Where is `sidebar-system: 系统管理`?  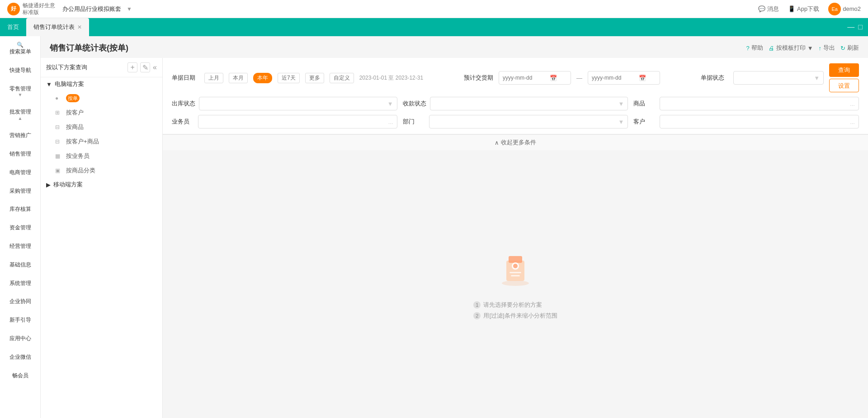 sidebar-system: 系统管理 is located at coordinates (20, 283).